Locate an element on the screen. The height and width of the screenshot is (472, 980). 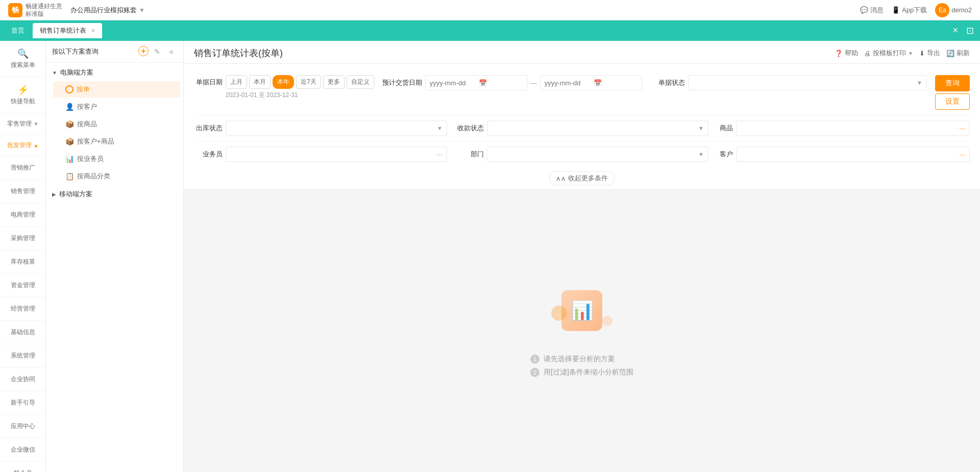
sidebar-item-search: 🔍 搜索菜单 is located at coordinates (22, 59).